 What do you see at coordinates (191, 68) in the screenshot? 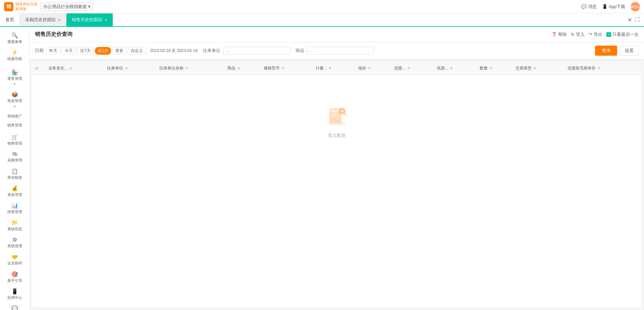
I see `col-partner-name: 往来单位名称 ⇅` at bounding box center [191, 68].